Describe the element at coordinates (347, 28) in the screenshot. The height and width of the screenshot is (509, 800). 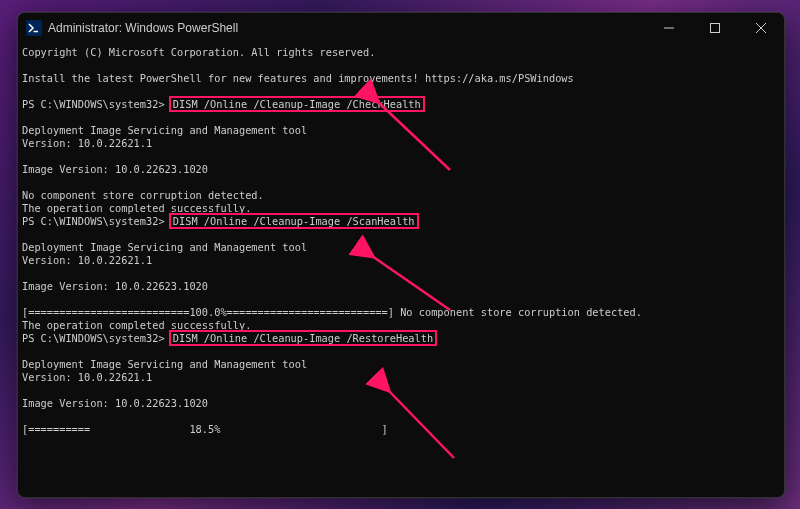
I see `window-title: Administrator: Windows PowerShell` at that location.